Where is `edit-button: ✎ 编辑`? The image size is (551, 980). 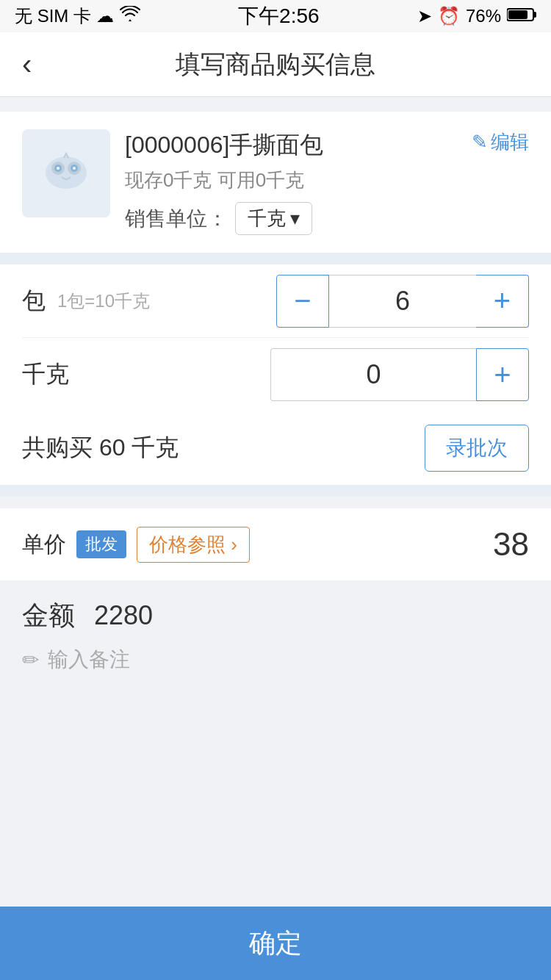
edit-button: ✎ 编辑 is located at coordinates (500, 143).